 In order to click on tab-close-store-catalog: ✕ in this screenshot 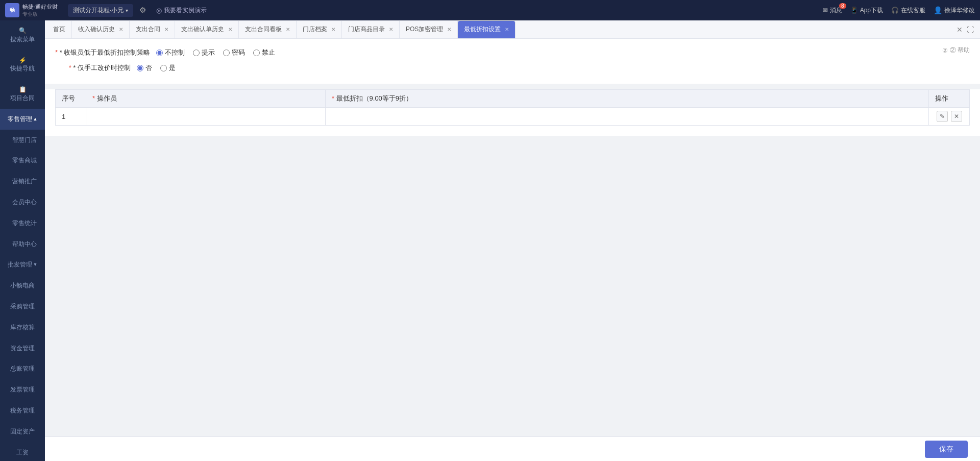, I will do `click(391, 30)`.